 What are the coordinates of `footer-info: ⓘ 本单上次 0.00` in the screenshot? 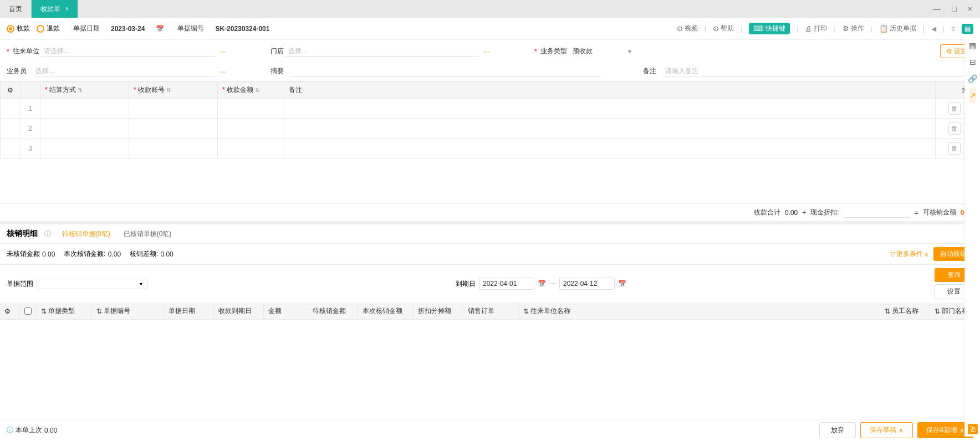 It's located at (32, 430).